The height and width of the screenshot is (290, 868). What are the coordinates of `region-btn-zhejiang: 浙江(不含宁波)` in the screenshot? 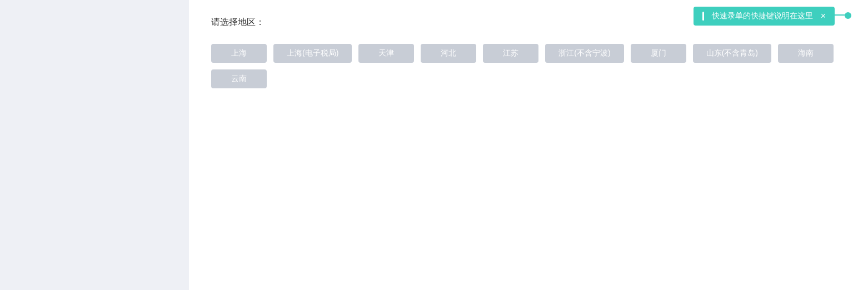 It's located at (585, 53).